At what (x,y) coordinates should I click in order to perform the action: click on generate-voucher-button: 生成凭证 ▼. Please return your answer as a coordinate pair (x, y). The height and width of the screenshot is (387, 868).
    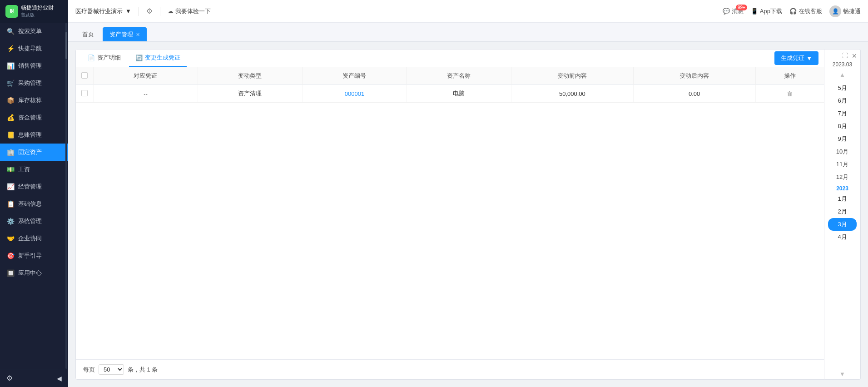
    Looking at the image, I should click on (797, 58).